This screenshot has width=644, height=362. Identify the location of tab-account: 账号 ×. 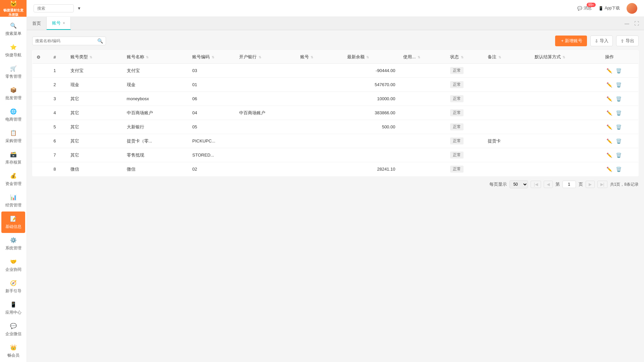
(59, 23).